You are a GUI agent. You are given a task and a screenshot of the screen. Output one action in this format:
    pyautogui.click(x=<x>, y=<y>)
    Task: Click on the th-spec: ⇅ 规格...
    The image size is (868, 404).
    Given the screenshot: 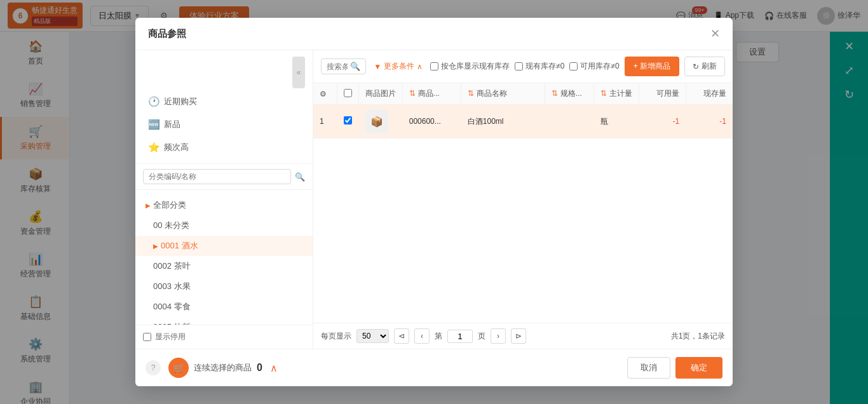 What is the action you would take?
    pyautogui.click(x=569, y=94)
    